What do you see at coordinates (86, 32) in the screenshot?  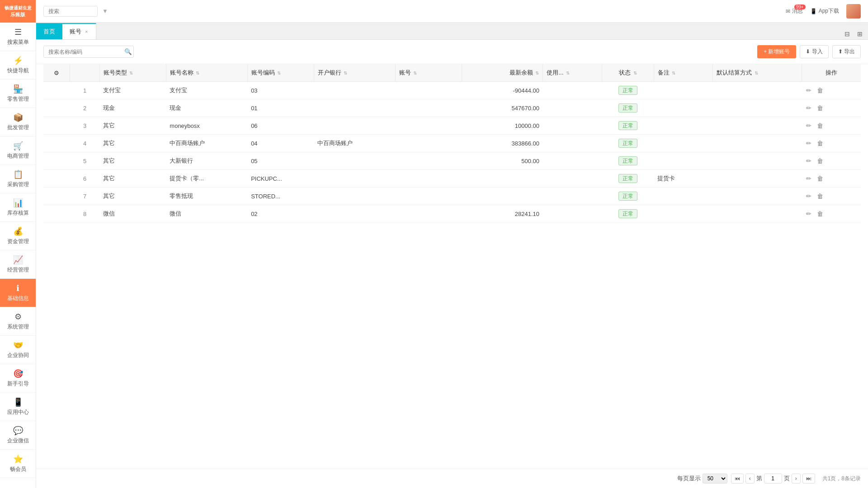 I see `tab-account-close: ×` at bounding box center [86, 32].